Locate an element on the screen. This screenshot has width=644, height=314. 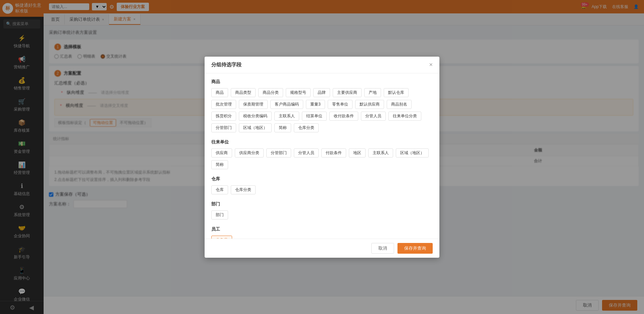
field-tag-retail-unit: 零售单位 is located at coordinates (340, 105).